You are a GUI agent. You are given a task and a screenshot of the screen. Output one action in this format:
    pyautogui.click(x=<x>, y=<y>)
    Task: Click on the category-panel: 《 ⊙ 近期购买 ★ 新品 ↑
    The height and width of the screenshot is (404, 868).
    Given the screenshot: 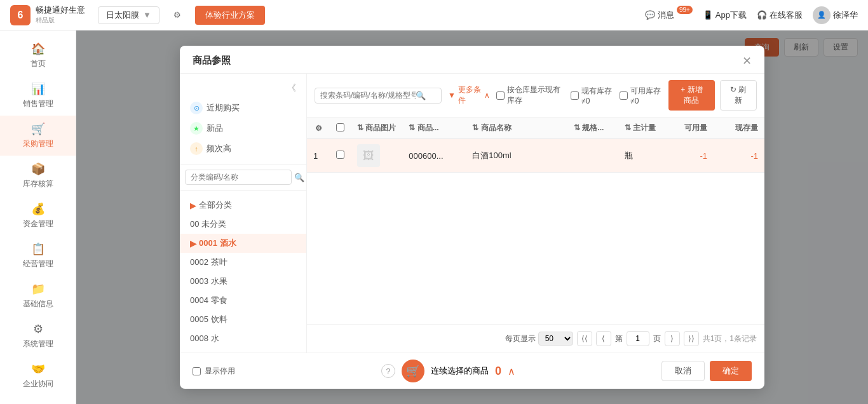 What is the action you would take?
    pyautogui.click(x=243, y=213)
    